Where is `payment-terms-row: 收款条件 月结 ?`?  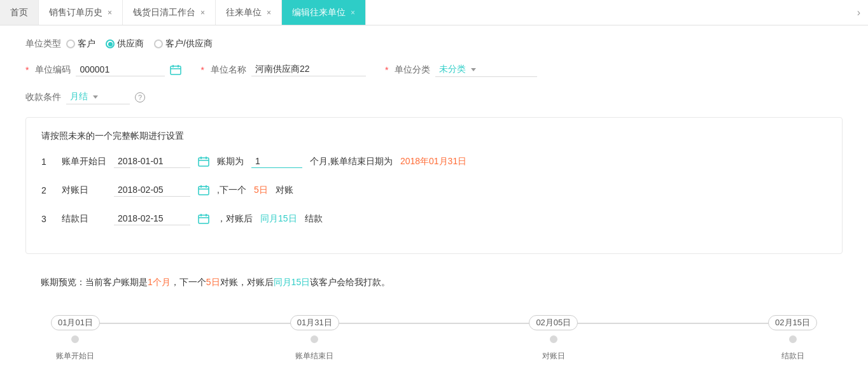
payment-terms-row: 收款条件 月结 ? is located at coordinates (434, 97).